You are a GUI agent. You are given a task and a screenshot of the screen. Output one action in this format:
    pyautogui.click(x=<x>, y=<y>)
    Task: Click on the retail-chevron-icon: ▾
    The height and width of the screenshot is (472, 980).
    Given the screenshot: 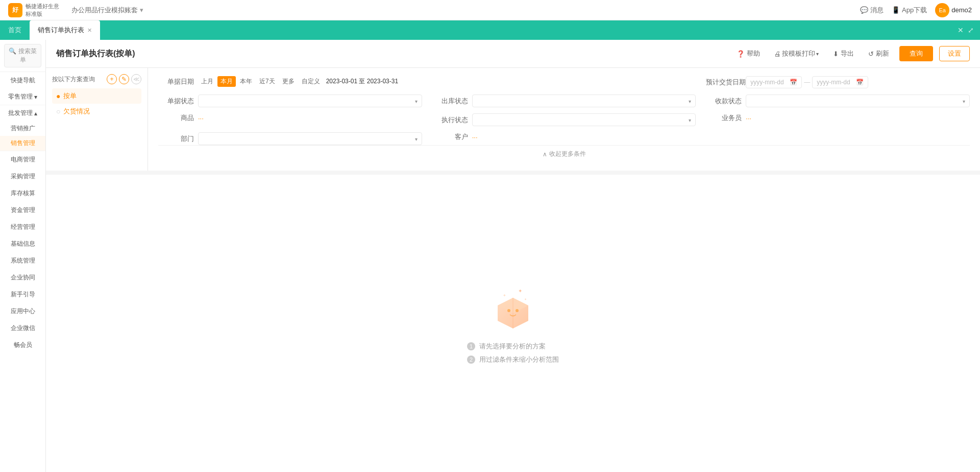 What is the action you would take?
    pyautogui.click(x=36, y=97)
    